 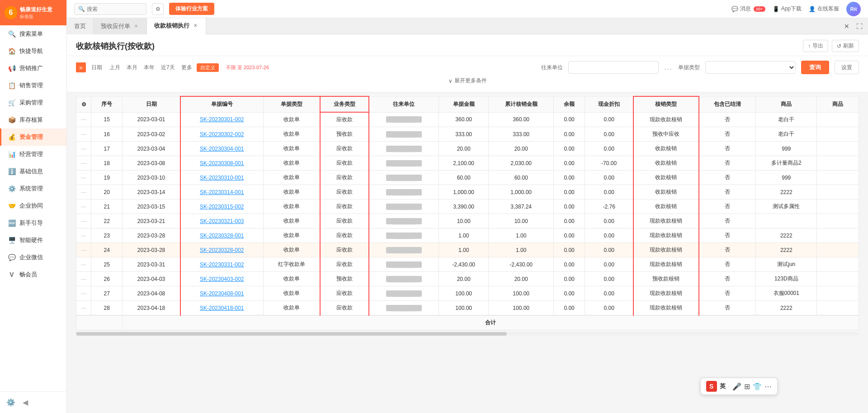 I want to click on expand-more-conditions: ∨ 展开更多条件, so click(x=467, y=81).